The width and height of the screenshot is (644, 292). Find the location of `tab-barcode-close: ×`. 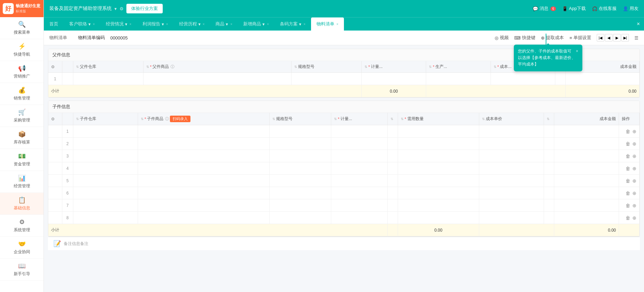

tab-barcode-close: × is located at coordinates (305, 24).